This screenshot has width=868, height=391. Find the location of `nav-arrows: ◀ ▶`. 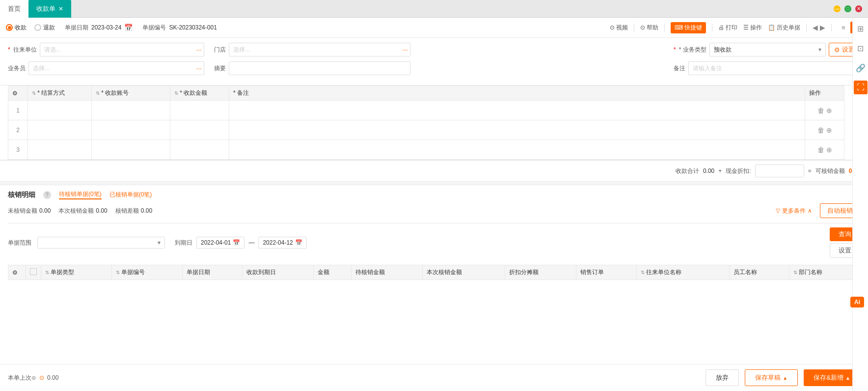

nav-arrows: ◀ ▶ is located at coordinates (819, 28).